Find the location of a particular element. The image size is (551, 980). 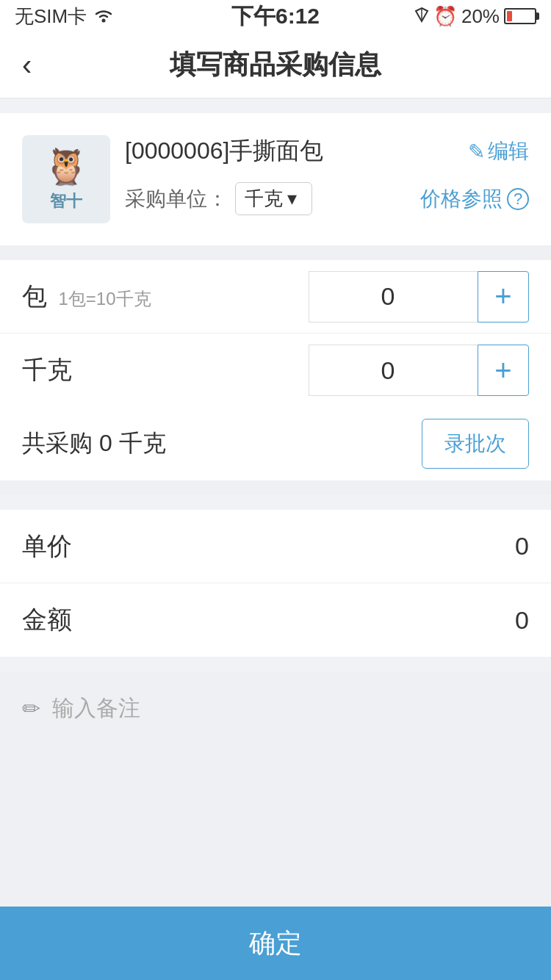

pencil-icon: ✏ is located at coordinates (31, 708).